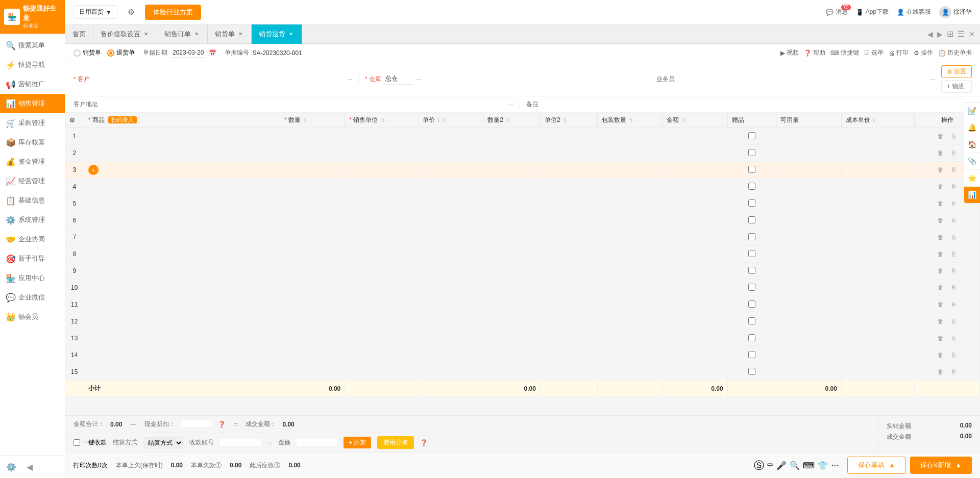 The height and width of the screenshot is (478, 980). What do you see at coordinates (240, 34) in the screenshot?
I see `tab-close-sales-delivery: ✕` at bounding box center [240, 34].